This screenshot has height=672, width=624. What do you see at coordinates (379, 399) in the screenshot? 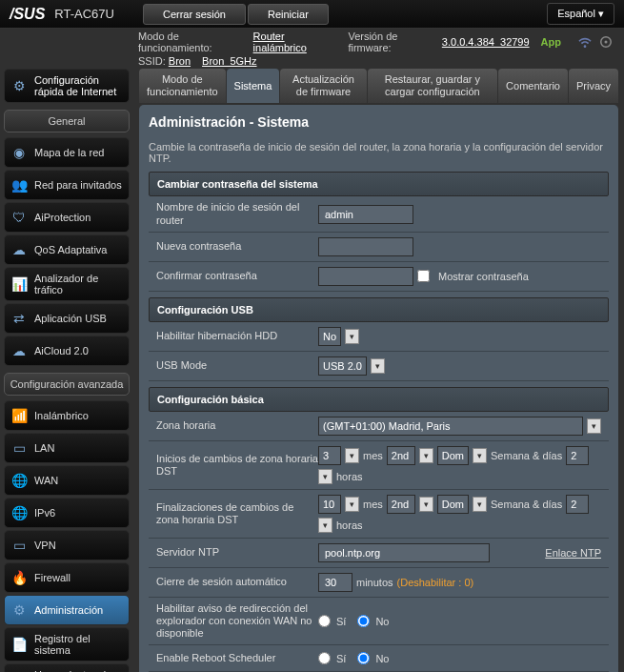
I see `section-basic: Configuración básica` at bounding box center [379, 399].